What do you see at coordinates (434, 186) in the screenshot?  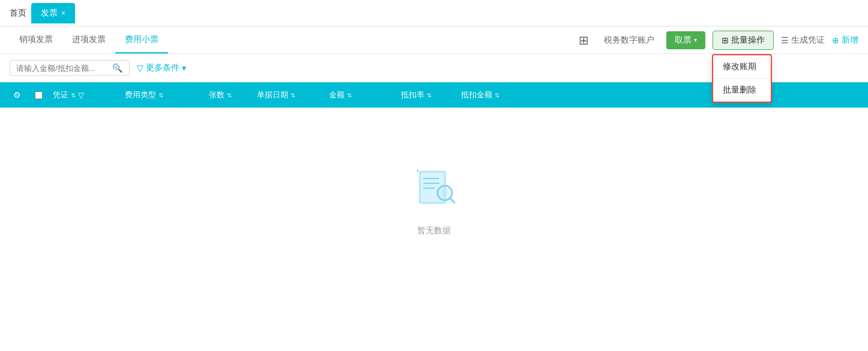 I see `empty-illustration` at bounding box center [434, 186].